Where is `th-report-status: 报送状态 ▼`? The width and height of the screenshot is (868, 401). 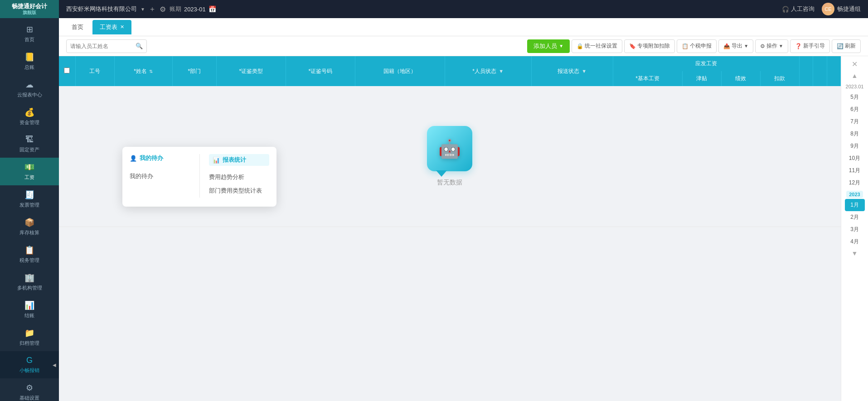 th-report-status: 报送状态 ▼ is located at coordinates (572, 71).